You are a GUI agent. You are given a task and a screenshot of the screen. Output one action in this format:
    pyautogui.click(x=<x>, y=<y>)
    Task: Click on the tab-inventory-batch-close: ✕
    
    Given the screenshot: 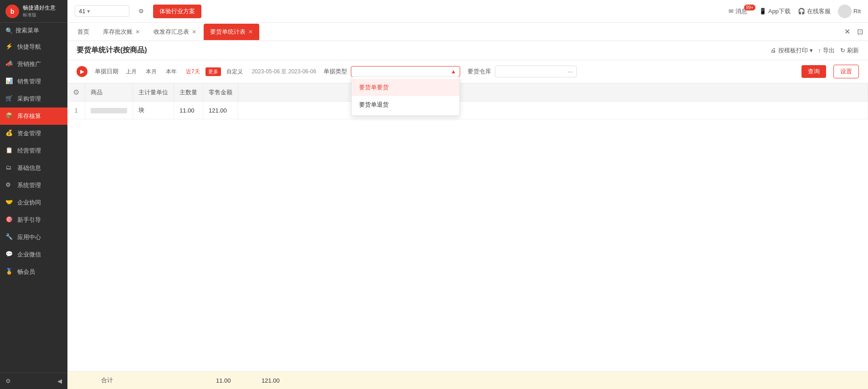 What is the action you would take?
    pyautogui.click(x=138, y=32)
    